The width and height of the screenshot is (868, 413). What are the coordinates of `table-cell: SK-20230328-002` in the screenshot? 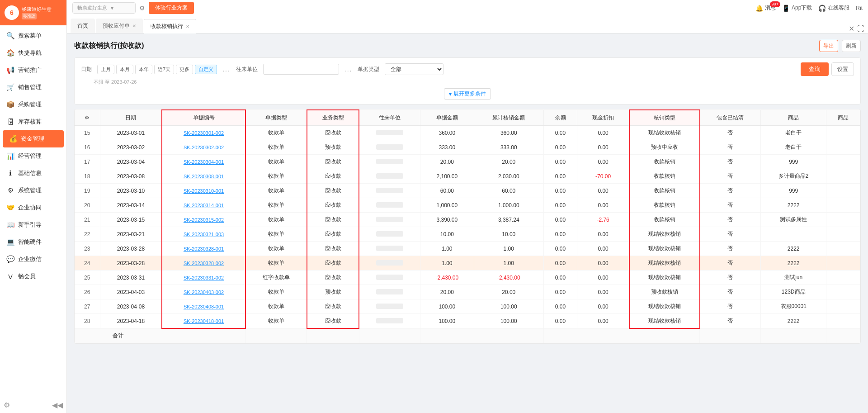 It's located at (203, 263).